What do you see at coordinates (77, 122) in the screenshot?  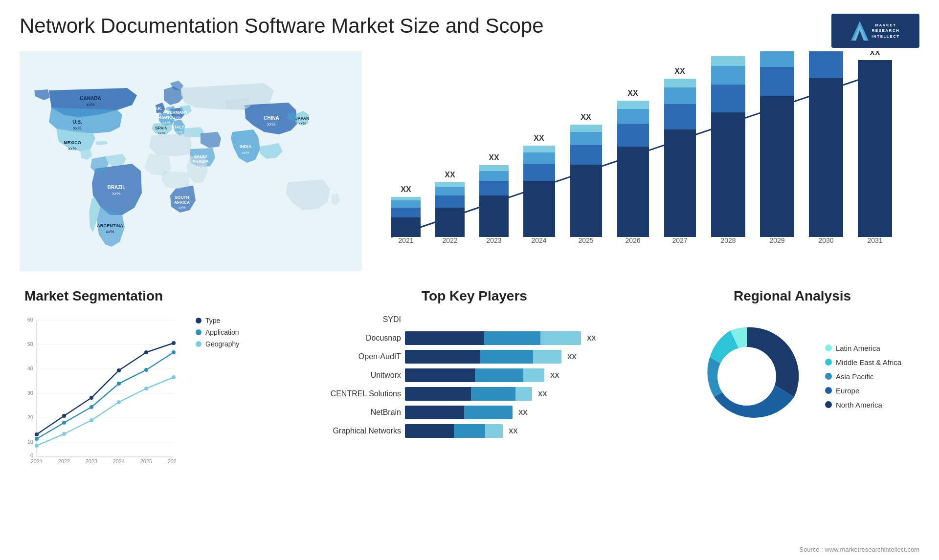 I see `svg-text: U.S.` at bounding box center [77, 122].